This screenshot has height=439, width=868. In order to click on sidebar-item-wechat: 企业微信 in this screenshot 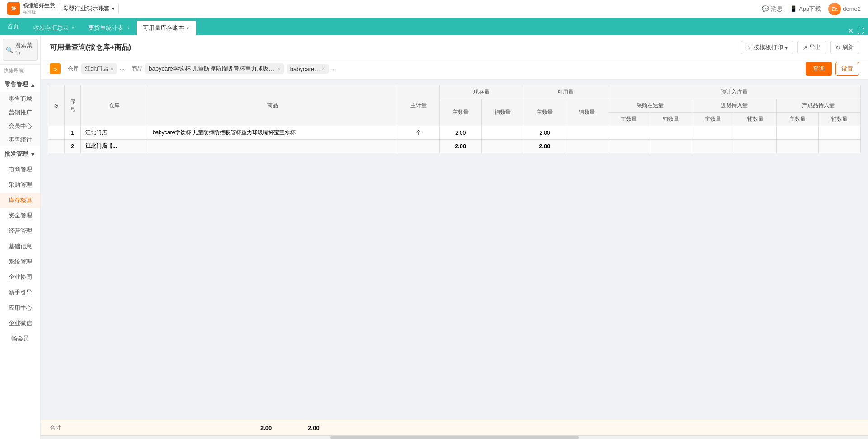, I will do `click(20, 323)`.